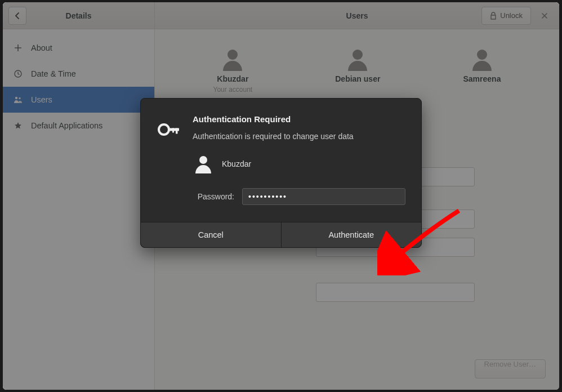 The width and height of the screenshot is (562, 392). What do you see at coordinates (299, 136) in the screenshot?
I see `dialog-message: Authentication is required to change use…` at bounding box center [299, 136].